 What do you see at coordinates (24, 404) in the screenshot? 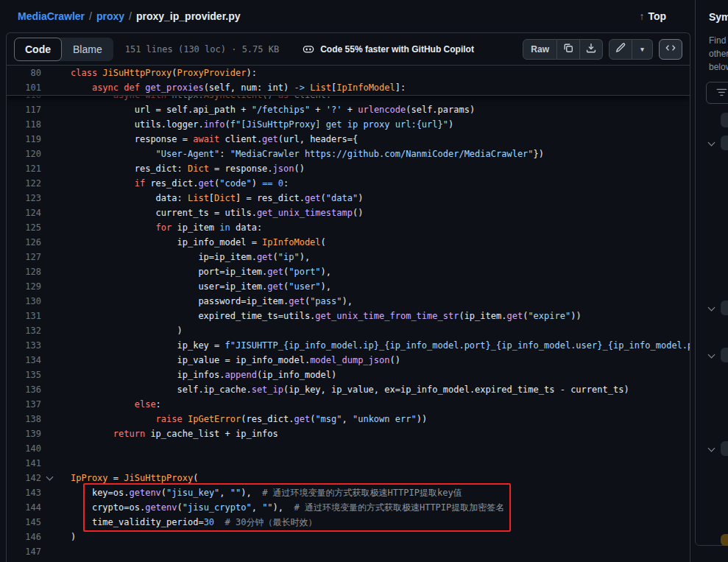
I see `line-number: 137` at bounding box center [24, 404].